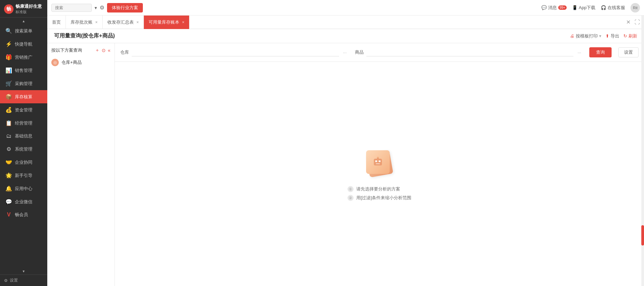 This screenshot has width=644, height=286. What do you see at coordinates (235, 52) in the screenshot?
I see `warehouse-input` at bounding box center [235, 52].